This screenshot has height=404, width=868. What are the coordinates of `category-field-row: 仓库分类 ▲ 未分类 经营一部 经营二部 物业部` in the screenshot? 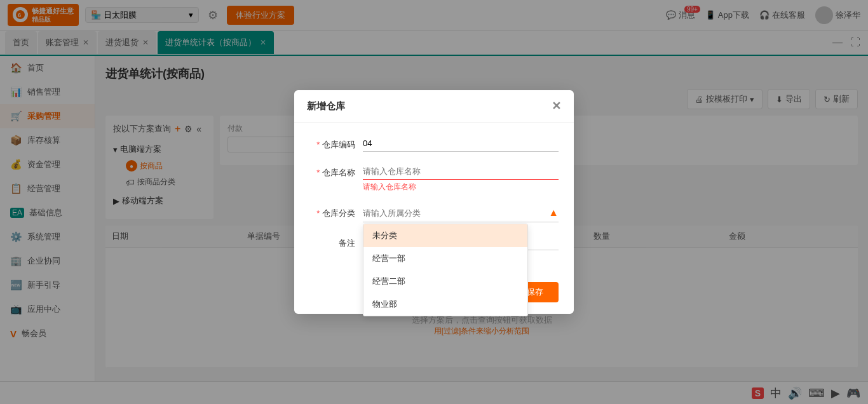 It's located at (434, 213).